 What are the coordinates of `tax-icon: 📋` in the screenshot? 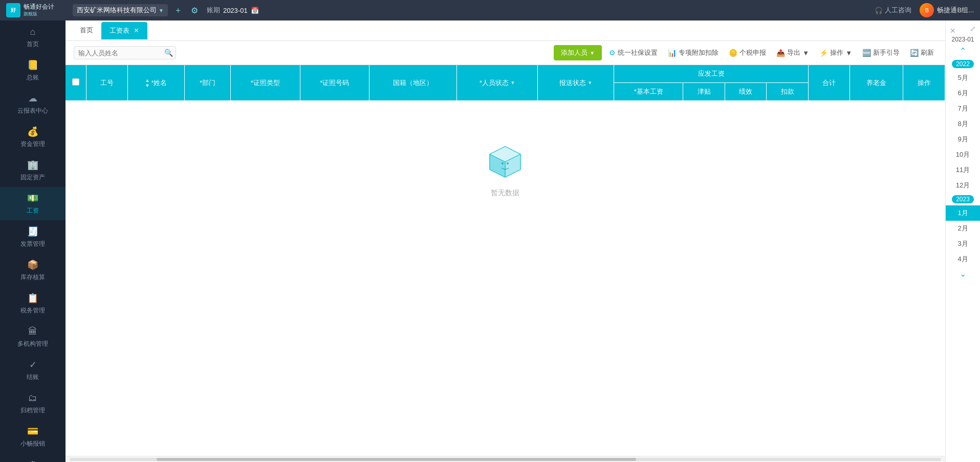 It's located at (33, 298).